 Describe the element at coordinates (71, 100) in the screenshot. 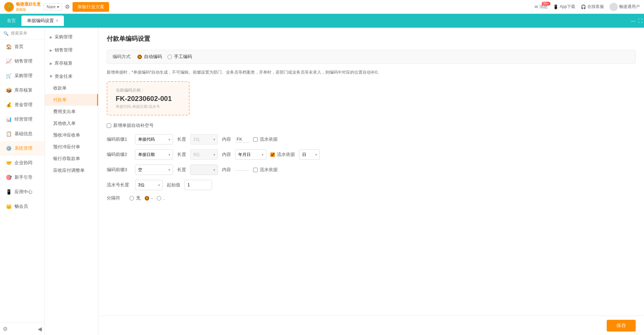

I see `sub-item-payment: 付款单` at that location.